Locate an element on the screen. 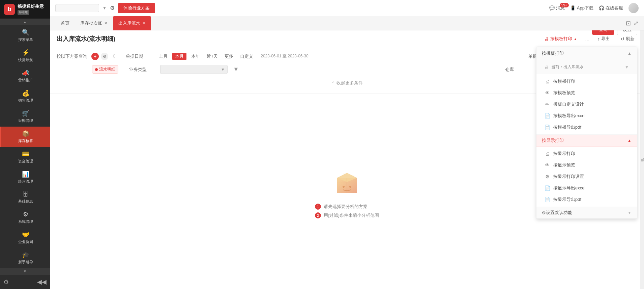  sidebar-collapse-icon: ◀◀ is located at coordinates (42, 282).